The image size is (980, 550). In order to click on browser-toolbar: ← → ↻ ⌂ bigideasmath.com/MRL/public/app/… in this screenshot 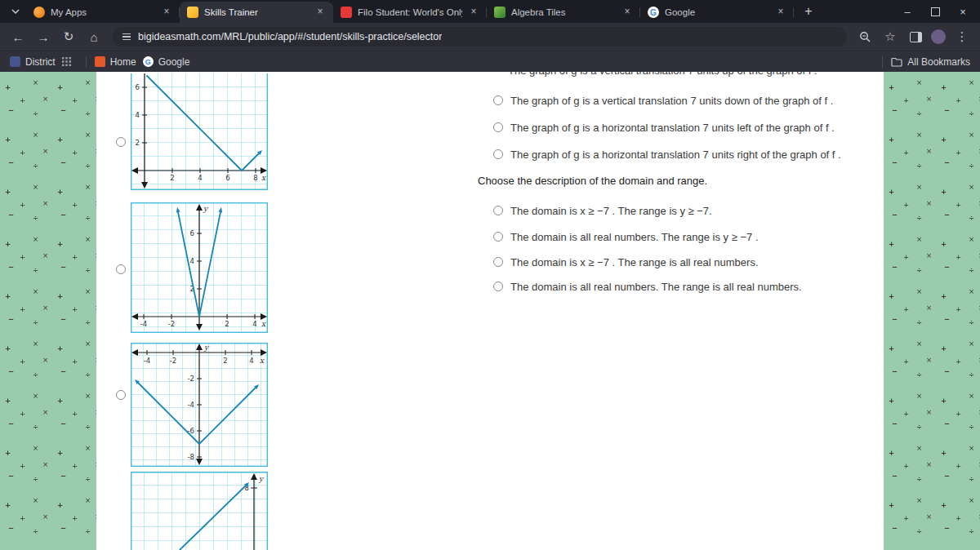, I will do `click(490, 37)`.